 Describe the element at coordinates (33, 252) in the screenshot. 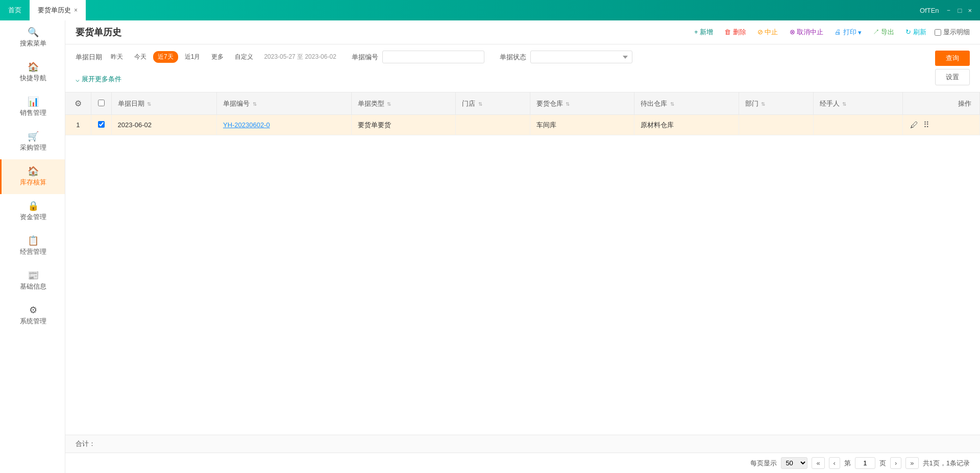

I see `sidebar-item-operations-label: 经营管理` at that location.